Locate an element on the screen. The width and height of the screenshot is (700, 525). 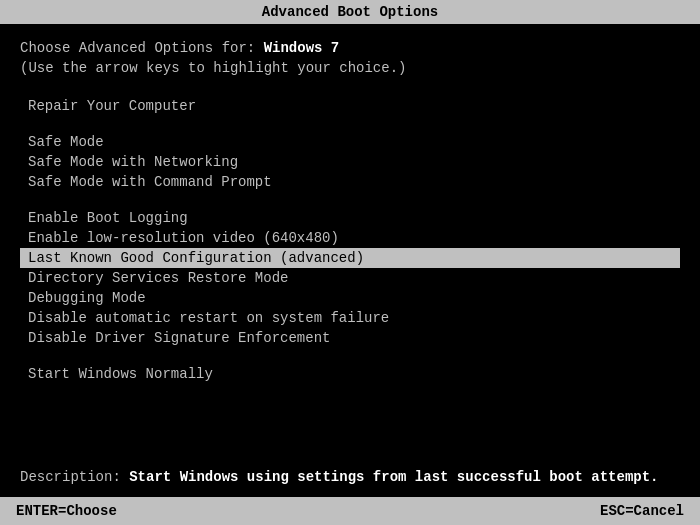
title-bar: Advanced Boot Options is located at coordinates (350, 12).